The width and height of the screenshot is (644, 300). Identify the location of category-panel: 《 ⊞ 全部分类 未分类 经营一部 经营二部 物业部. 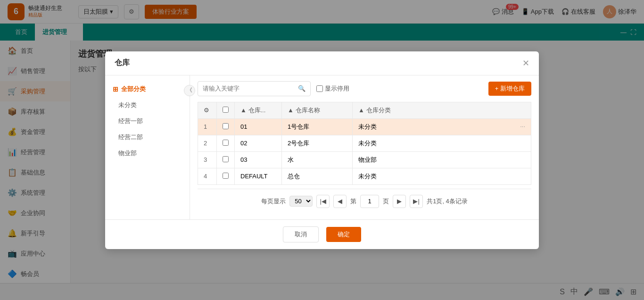
(148, 147).